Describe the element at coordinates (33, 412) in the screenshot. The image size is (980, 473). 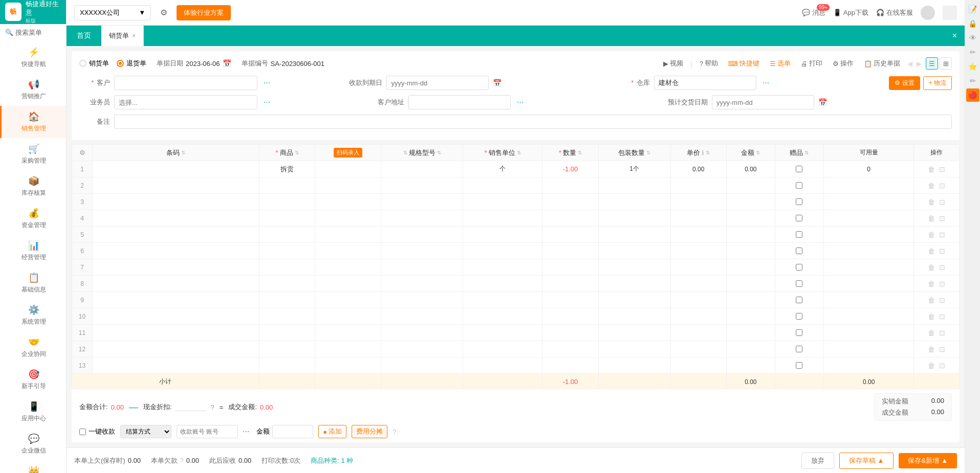
I see `sidebar-item-app: 📱 应用中心` at that location.